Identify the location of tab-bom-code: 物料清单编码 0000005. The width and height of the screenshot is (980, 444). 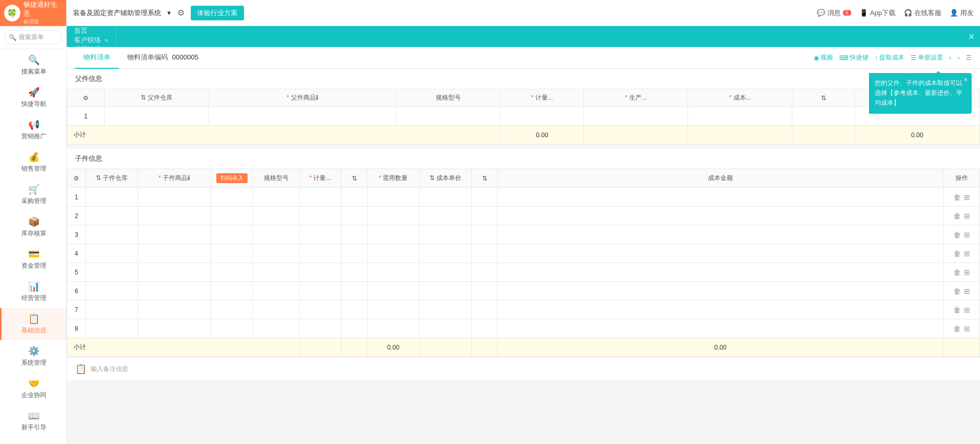
(163, 58).